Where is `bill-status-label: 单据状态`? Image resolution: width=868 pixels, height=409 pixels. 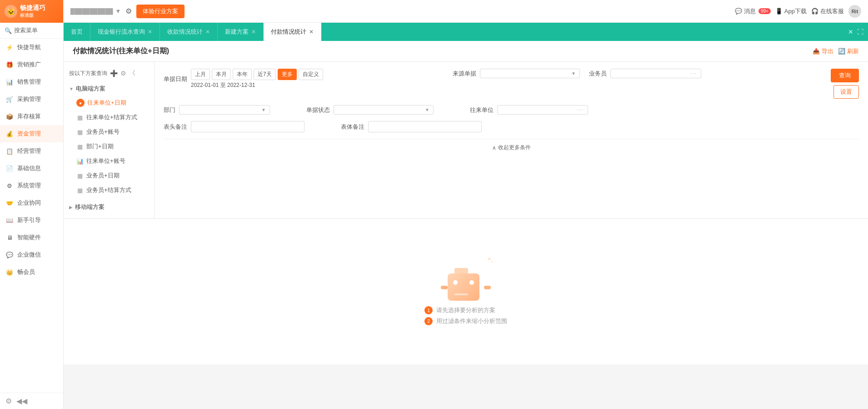
bill-status-label: 单据状态 is located at coordinates (318, 110).